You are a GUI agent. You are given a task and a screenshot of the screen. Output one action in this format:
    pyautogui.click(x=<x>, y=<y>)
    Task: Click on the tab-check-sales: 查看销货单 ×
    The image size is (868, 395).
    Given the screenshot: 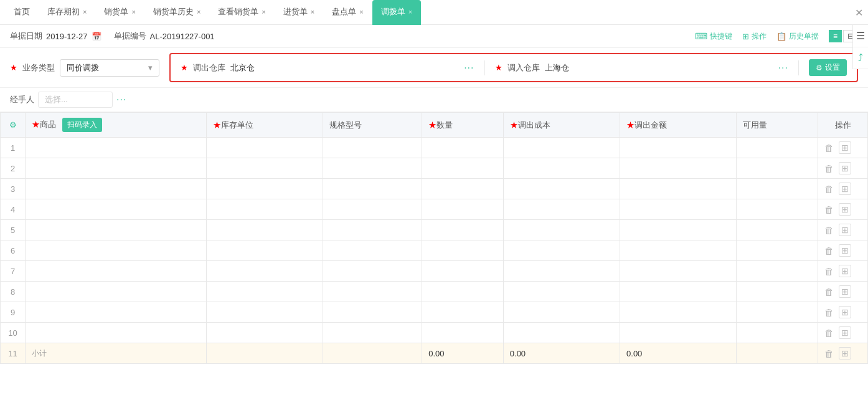 What is the action you would take?
    pyautogui.click(x=242, y=12)
    